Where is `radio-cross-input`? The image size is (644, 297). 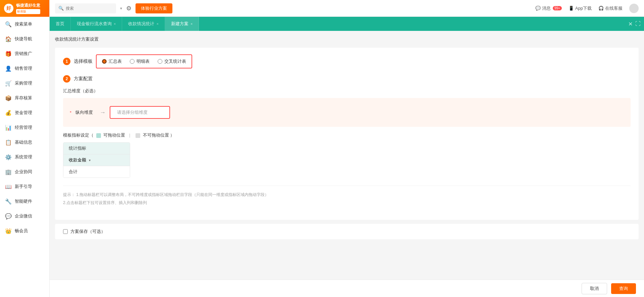 radio-cross-input is located at coordinates (160, 61).